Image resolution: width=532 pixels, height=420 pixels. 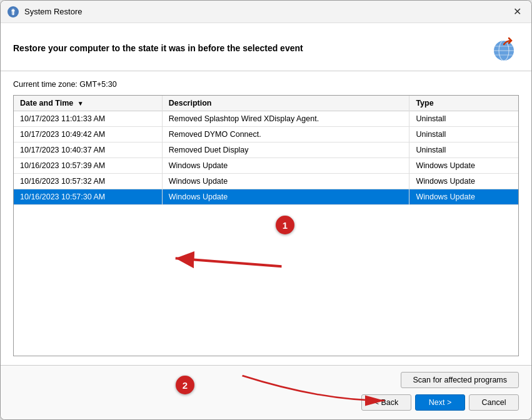 What do you see at coordinates (266, 150) in the screenshot?
I see `table-row: 10/17/2023 10:40:37 AMRemoved Duet Displ…` at bounding box center [266, 150].